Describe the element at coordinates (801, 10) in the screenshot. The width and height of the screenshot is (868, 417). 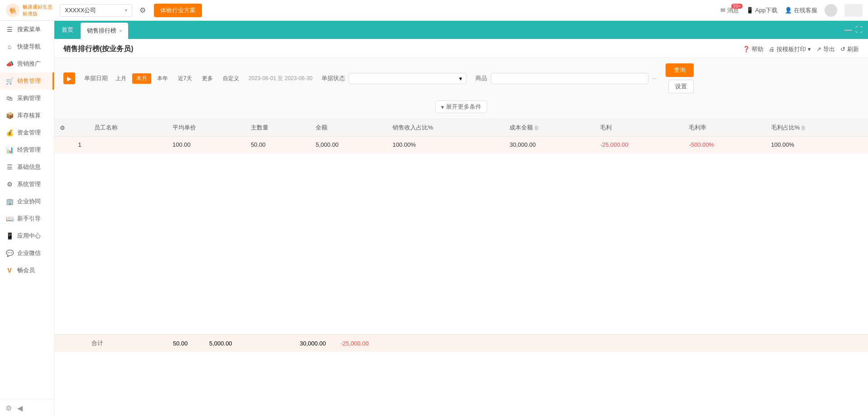
I see `online-service-btn: 👤 在线客服` at that location.